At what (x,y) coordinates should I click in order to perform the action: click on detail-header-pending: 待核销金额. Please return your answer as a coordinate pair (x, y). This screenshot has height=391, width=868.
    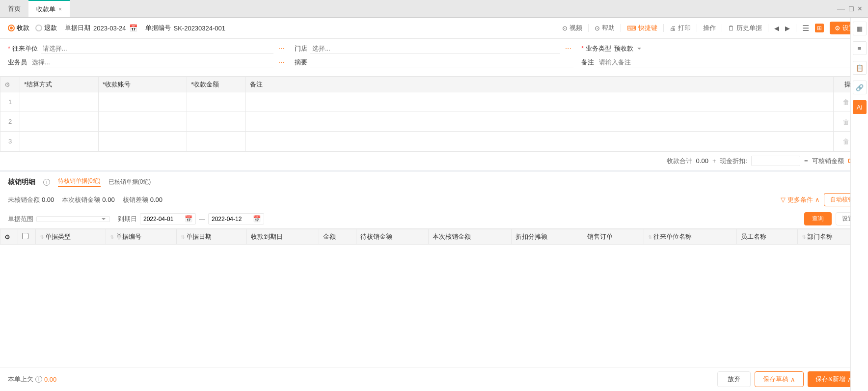
    Looking at the image, I should click on (392, 237).